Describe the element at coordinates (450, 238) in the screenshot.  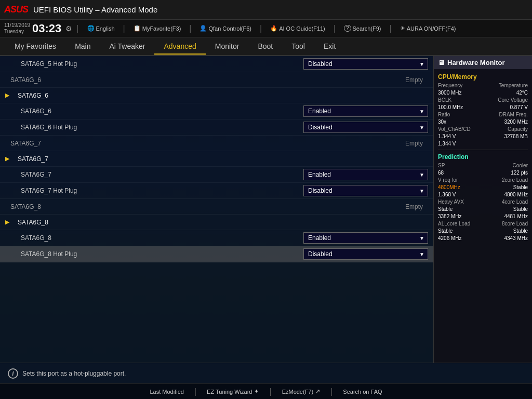
I see `allcore-freq: 4206 MHz` at that location.